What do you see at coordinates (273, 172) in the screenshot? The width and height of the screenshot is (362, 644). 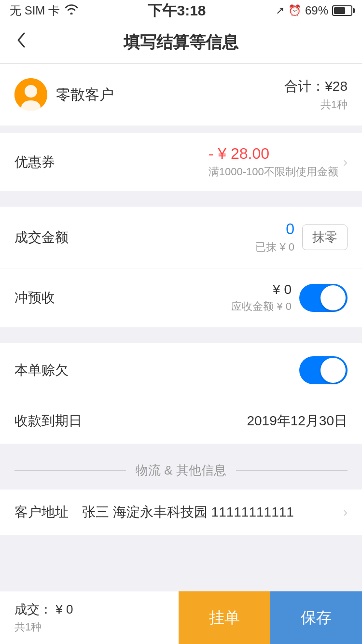 I see `coupon-desc: 满1000-100不限制使用金额` at bounding box center [273, 172].